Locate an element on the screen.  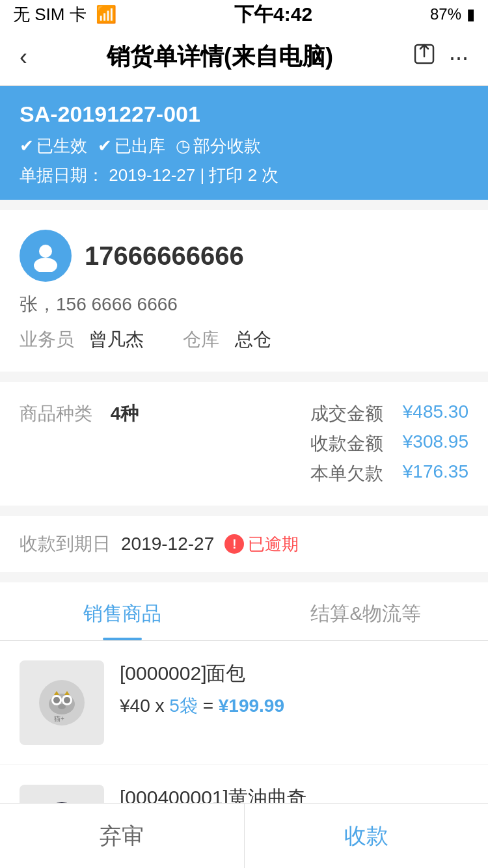
financial-stats: 成交金额 ¥485.30 收款金额 ¥308.95 本单欠款 ¥176.35 is located at coordinates (389, 444).